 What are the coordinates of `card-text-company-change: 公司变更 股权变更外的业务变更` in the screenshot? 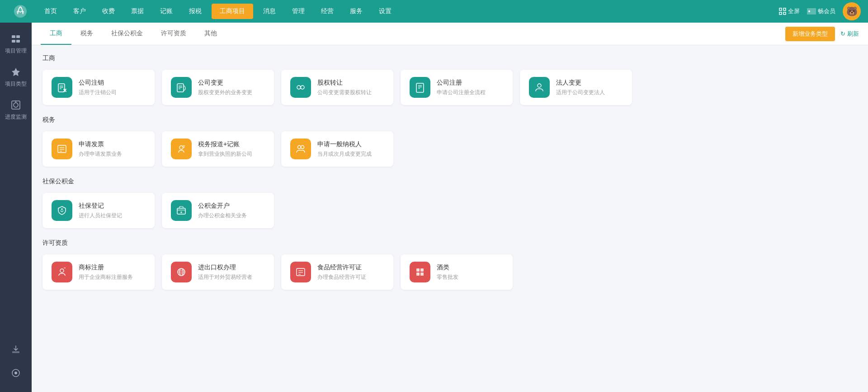 It's located at (225, 88).